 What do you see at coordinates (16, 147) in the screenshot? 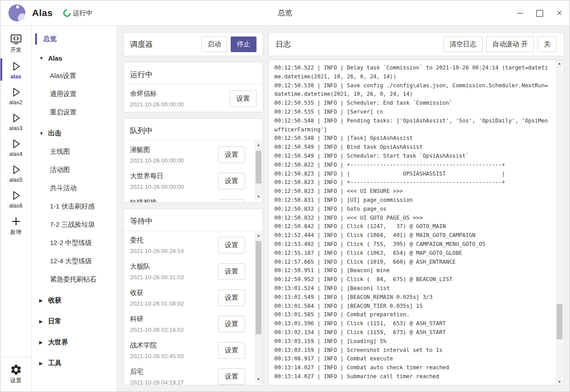
I see `rail-item-alas4: alas4` at bounding box center [16, 147].